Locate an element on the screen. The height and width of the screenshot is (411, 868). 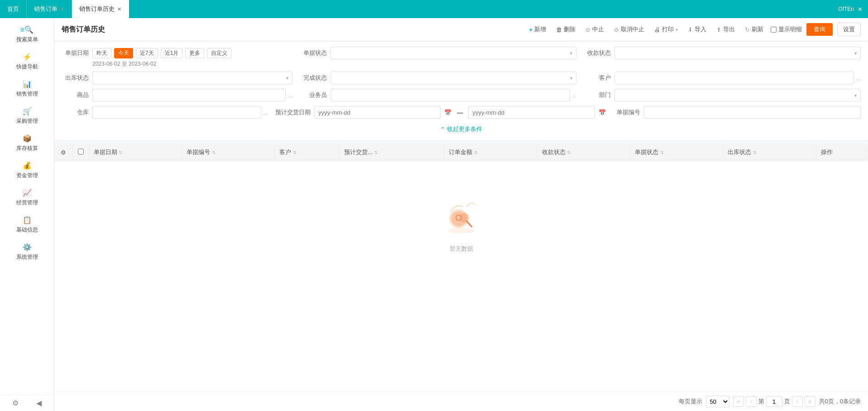
export-button: ⬆ 导出 is located at coordinates (725, 29).